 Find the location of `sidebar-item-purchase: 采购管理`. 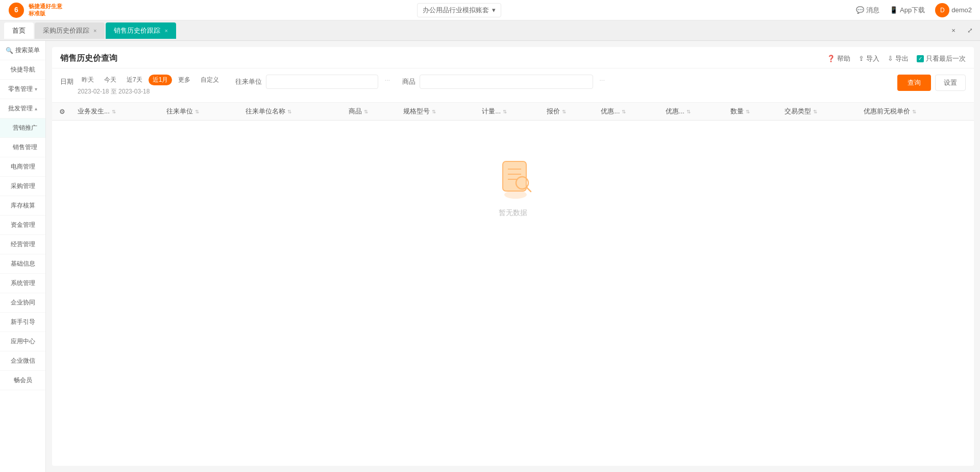

sidebar-item-purchase: 采购管理 is located at coordinates (22, 186).